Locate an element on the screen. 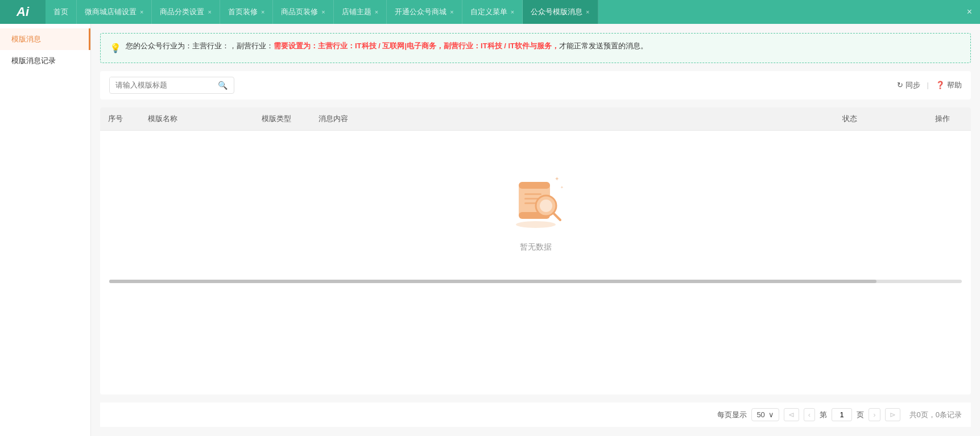  page-size-select: 50 ∨ is located at coordinates (765, 415).